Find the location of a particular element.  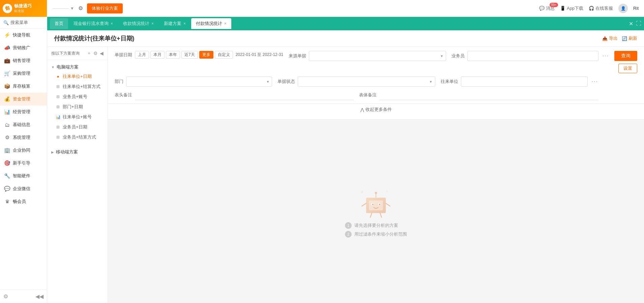

collapse-btn: ⋀ 收起更多条件 is located at coordinates (376, 109).